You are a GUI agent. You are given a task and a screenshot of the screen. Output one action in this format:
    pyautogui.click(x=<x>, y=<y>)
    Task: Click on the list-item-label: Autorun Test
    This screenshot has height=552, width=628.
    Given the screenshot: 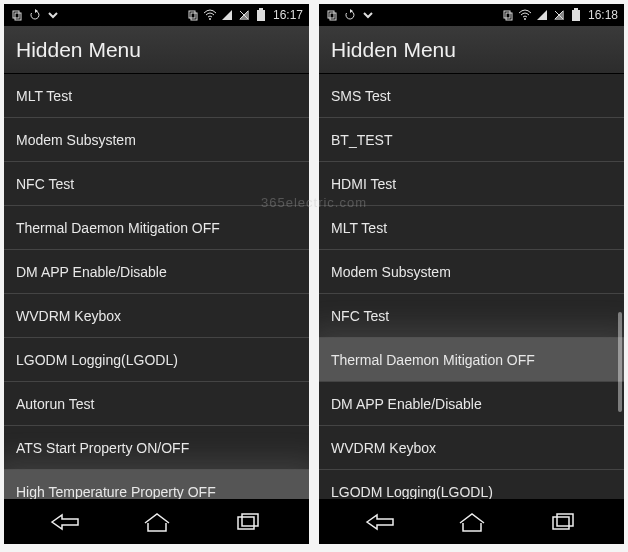 What is the action you would take?
    pyautogui.click(x=55, y=404)
    